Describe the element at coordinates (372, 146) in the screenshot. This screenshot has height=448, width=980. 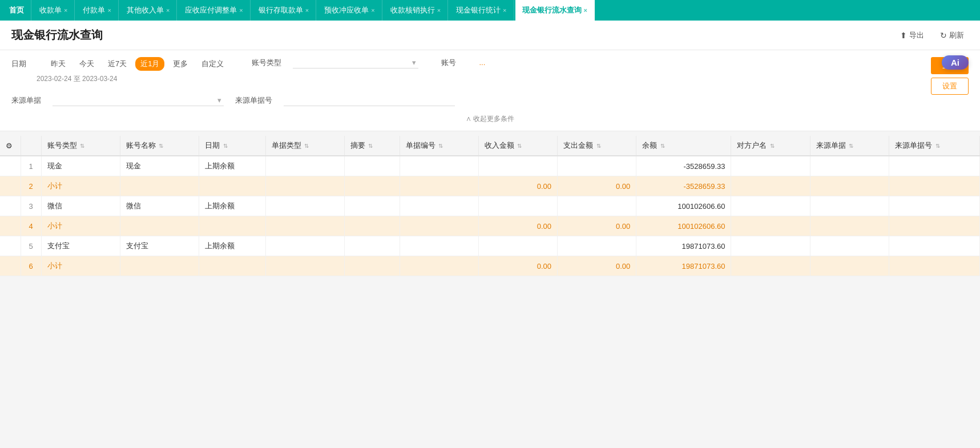
I see `col-summary: 摘要 ⇅` at that location.